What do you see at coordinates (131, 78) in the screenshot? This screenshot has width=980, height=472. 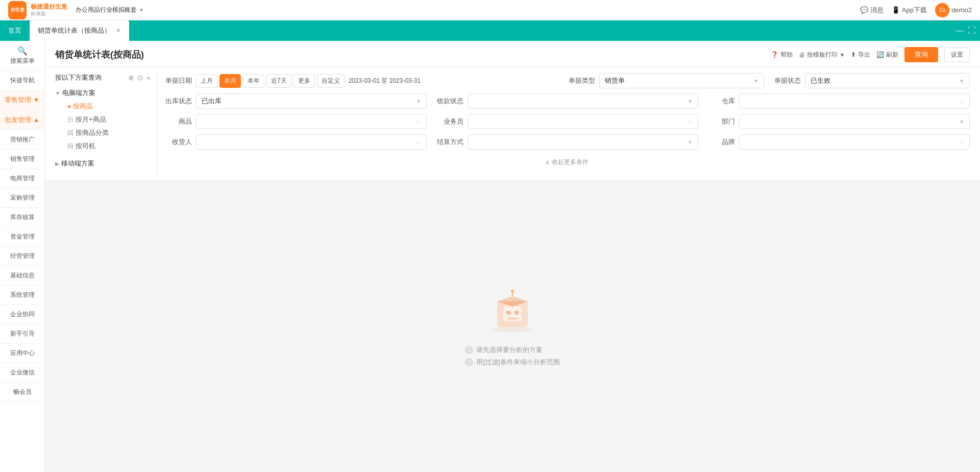 I see `scheme-add-icon: ⊕` at bounding box center [131, 78].